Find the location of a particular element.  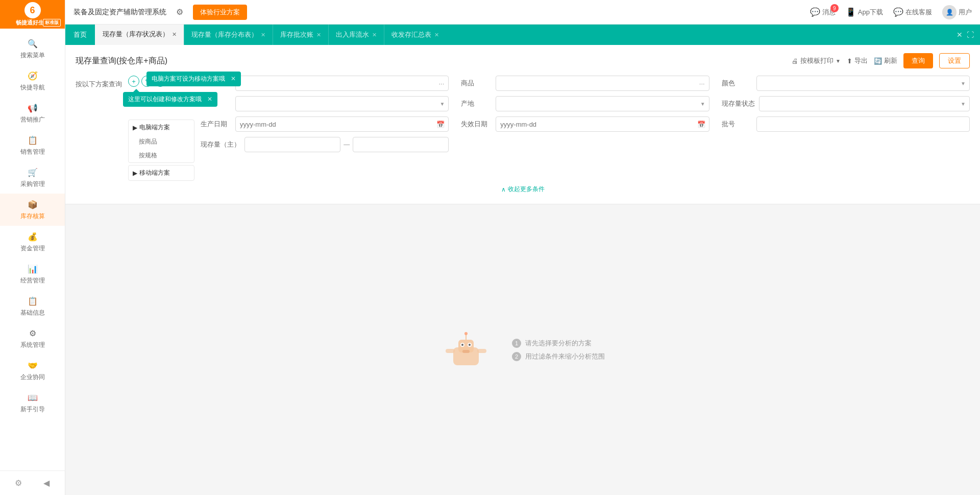

tab-inventory-batch: 库存批次账 ✕ is located at coordinates (300, 35).